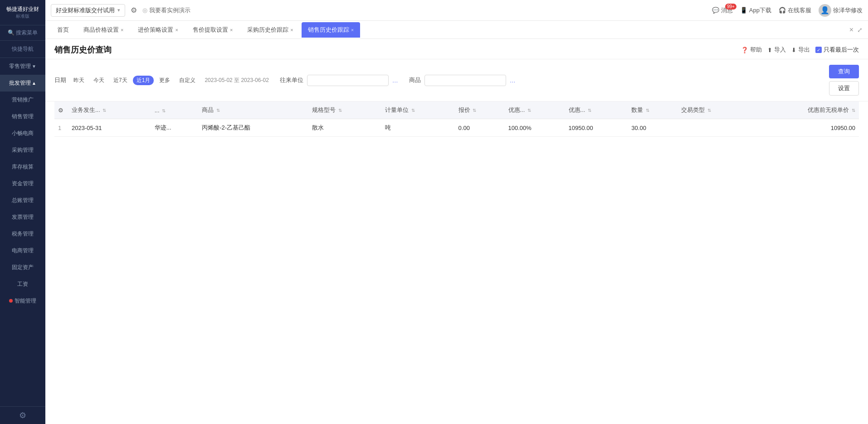 This screenshot has height=424, width=868. Describe the element at coordinates (23, 167) in the screenshot. I see `sidebar-item-inventory: 库存核算` at that location.